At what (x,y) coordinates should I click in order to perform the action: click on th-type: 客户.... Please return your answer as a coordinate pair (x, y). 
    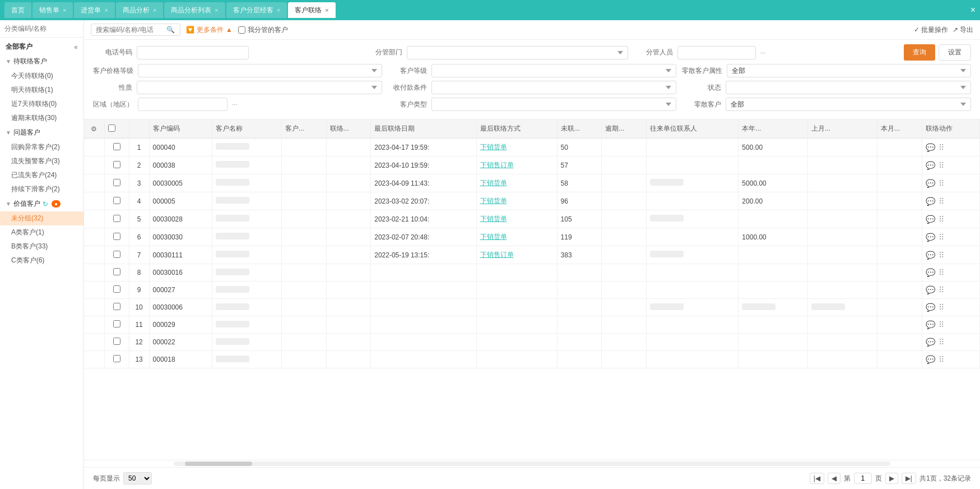
    Looking at the image, I should click on (304, 129).